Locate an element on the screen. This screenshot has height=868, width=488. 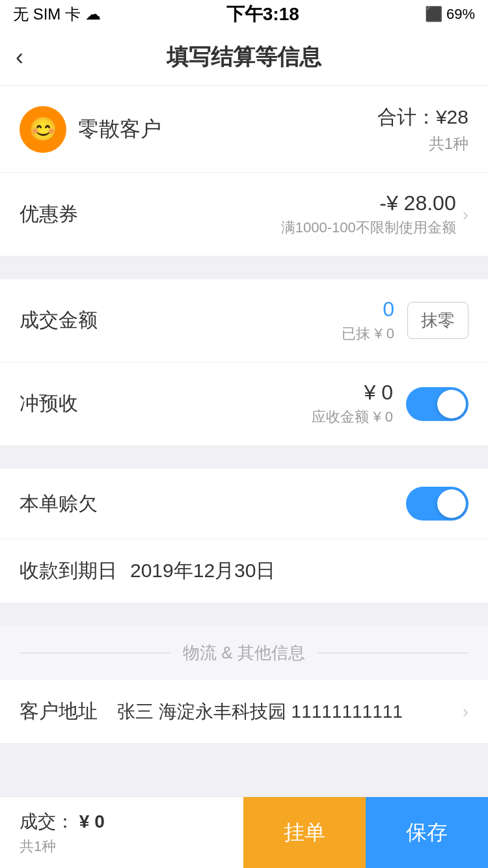
bottom-transaction-label: 成交： is located at coordinates (47, 821).